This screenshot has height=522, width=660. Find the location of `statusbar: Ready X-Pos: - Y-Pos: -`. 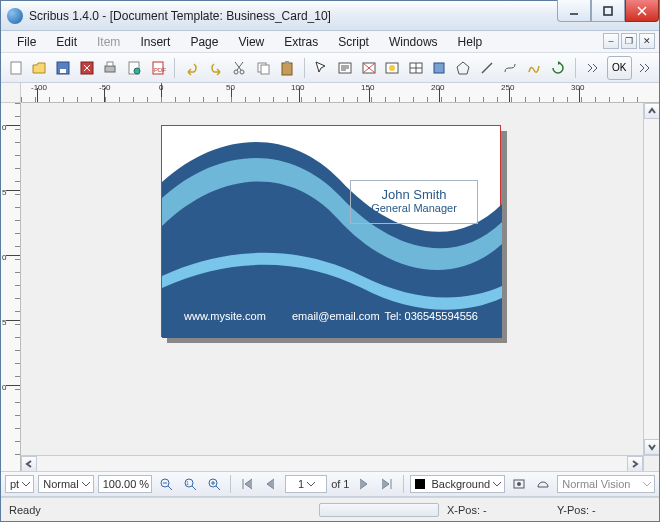

statusbar: Ready X-Pos: - Y-Pos: - is located at coordinates (330, 509).